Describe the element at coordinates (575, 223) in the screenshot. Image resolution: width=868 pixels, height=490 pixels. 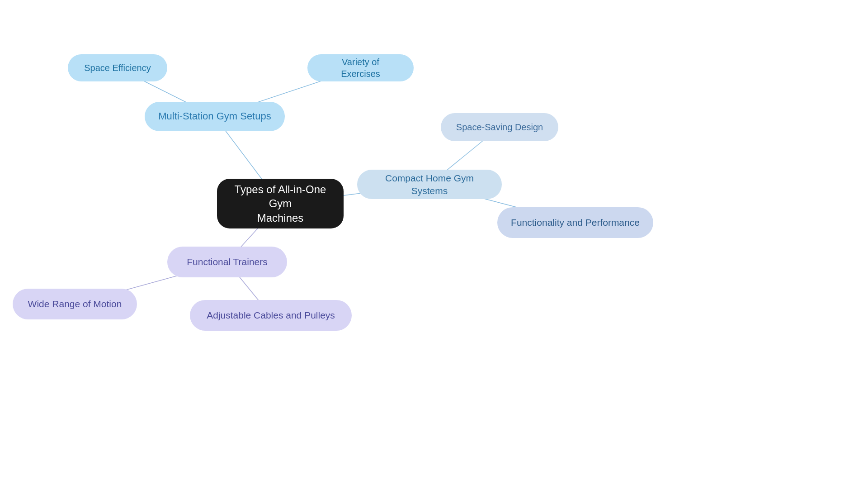
I see `functionality-node: Functionality and Performance` at that location.